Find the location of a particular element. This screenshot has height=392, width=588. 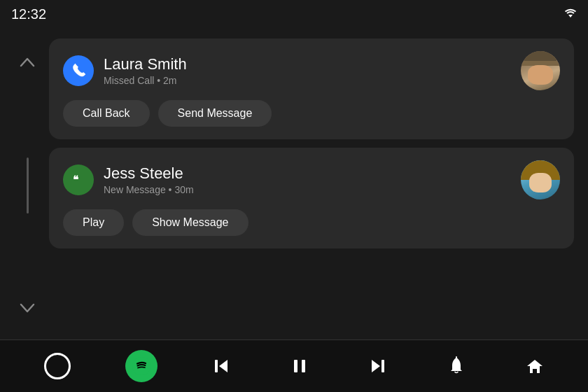

status-time: 12:32 is located at coordinates (29, 14).